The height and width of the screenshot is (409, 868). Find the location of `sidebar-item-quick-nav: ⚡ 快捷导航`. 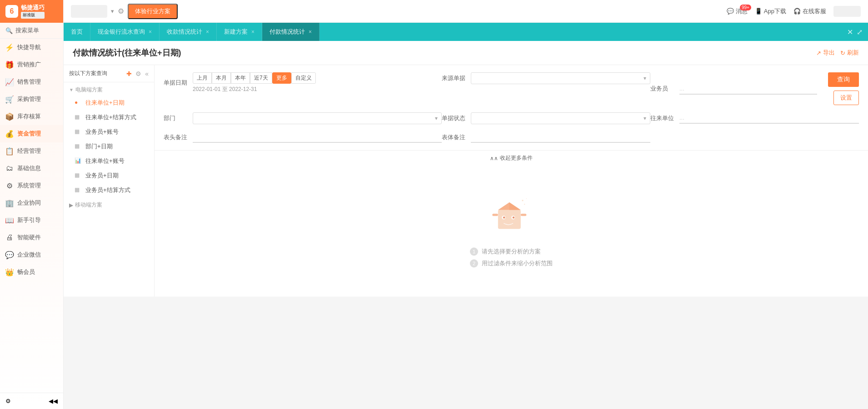

sidebar-item-quick-nav: ⚡ 快捷导航 is located at coordinates (32, 47).